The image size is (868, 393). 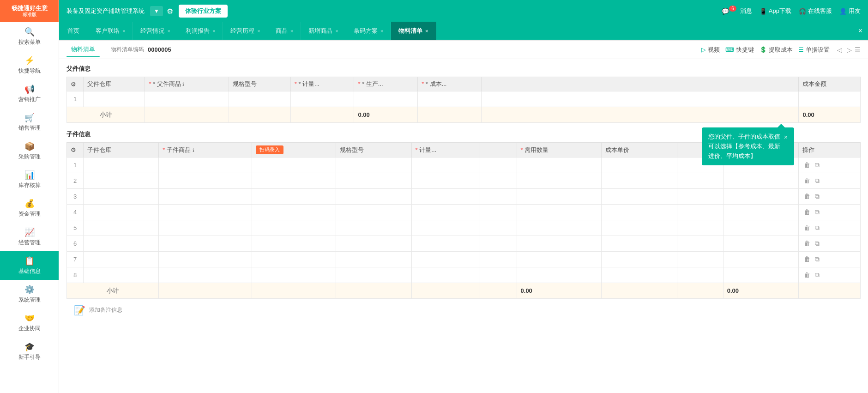 I want to click on column-config-icon: ☰, so click(x=858, y=50).